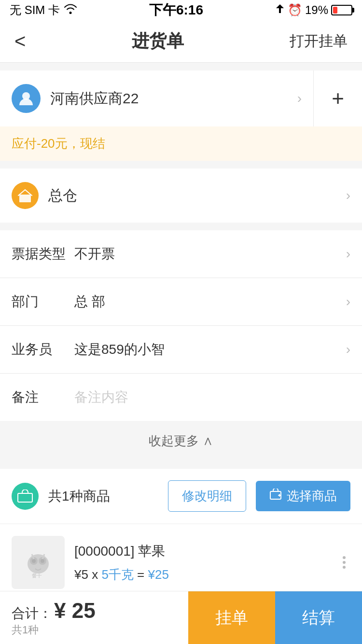 This screenshot has height=644, width=362. I want to click on edit-detail-button: 修改明细, so click(207, 496).